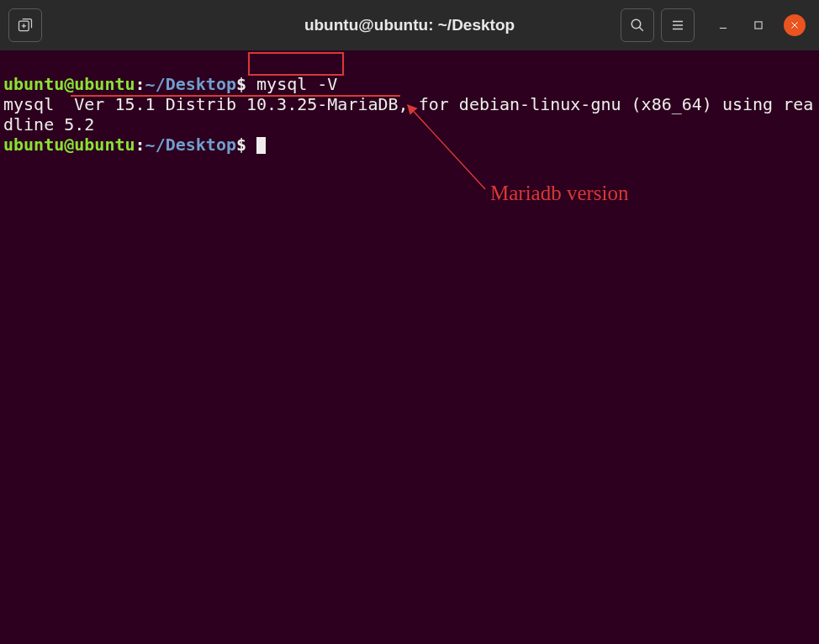  I want to click on close-button, so click(795, 25).